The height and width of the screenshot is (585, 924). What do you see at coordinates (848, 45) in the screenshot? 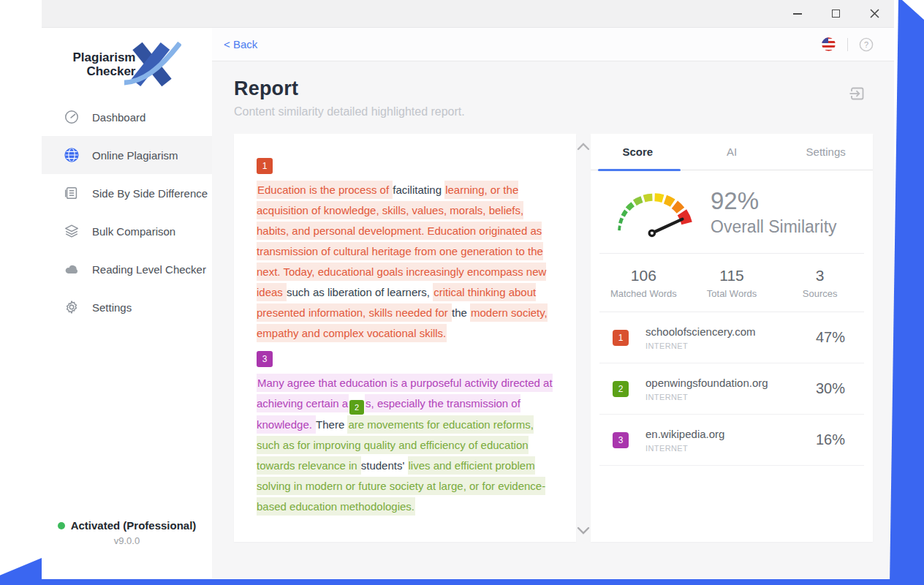
I see `header-divider` at bounding box center [848, 45].